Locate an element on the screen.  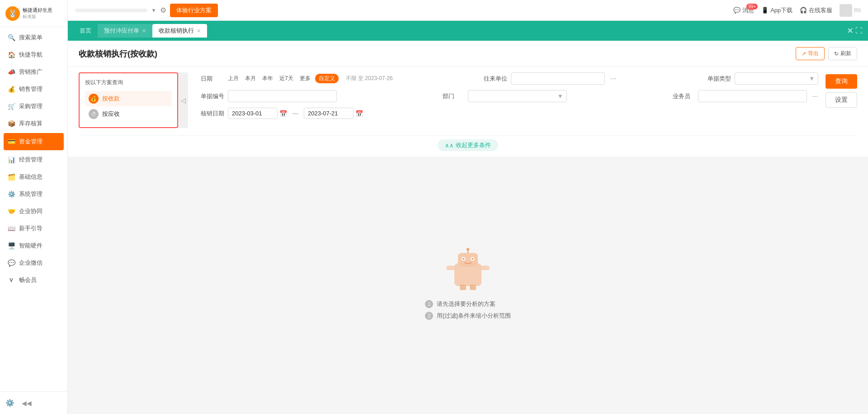
header-actions: ↗ 导出 ↻ 刷新 is located at coordinates (826, 57).